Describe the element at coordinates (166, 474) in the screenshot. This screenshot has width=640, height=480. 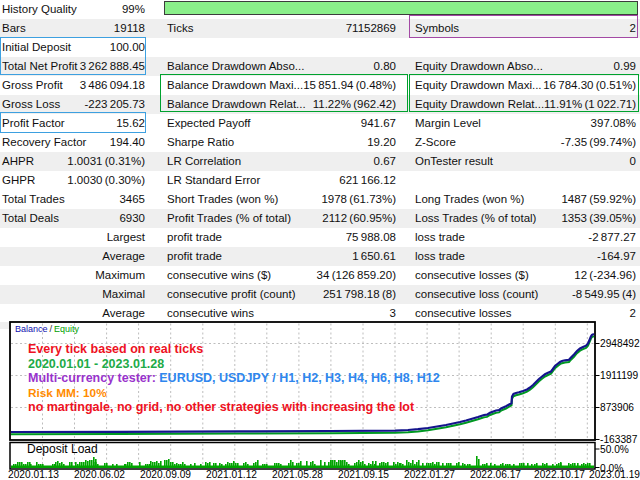
I see `svg-text: 2020.09.09` at that location.